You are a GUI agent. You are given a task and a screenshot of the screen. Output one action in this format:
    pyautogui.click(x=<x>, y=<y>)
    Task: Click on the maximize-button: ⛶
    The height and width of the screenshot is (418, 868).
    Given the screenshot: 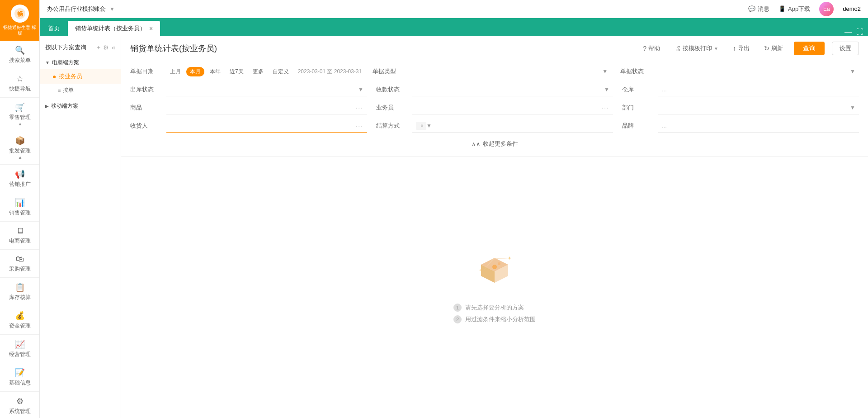 What is the action you would take?
    pyautogui.click(x=860, y=32)
    